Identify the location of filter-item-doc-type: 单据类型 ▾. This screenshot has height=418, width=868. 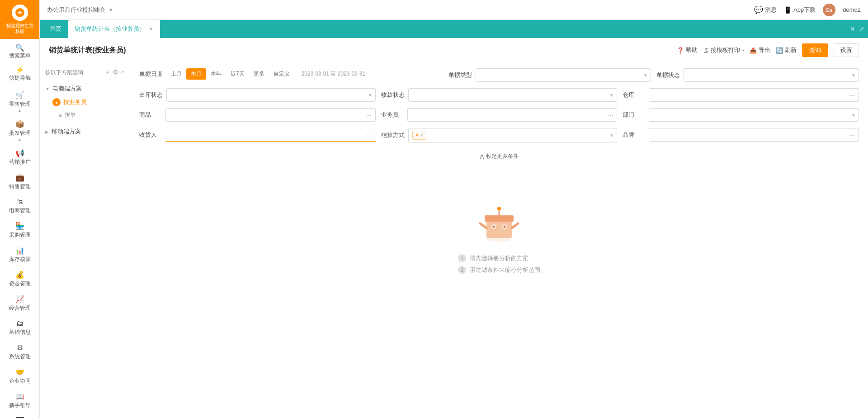
(550, 75).